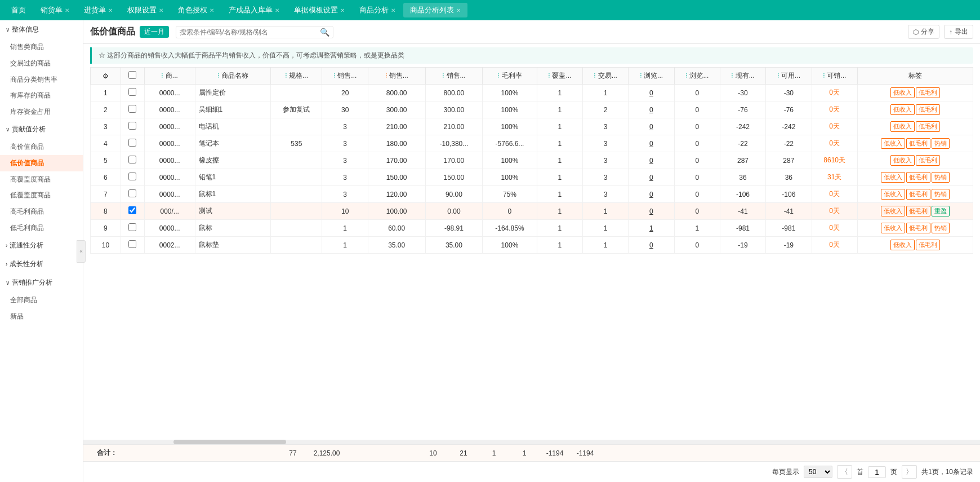  I want to click on per-page-select: 50 100 200, so click(818, 472).